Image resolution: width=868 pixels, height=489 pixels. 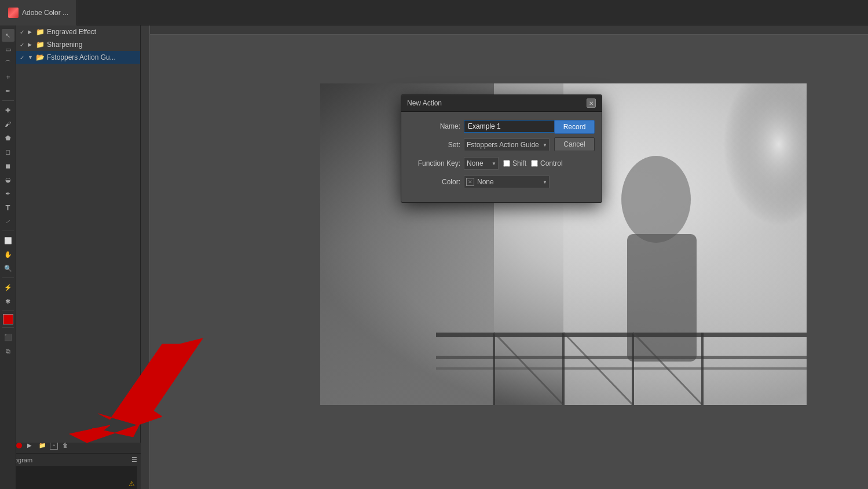 What do you see at coordinates (479, 145) in the screenshot?
I see `dialog-set-row: Set: Fstoppers Action Guide Default Acti…` at bounding box center [479, 145].